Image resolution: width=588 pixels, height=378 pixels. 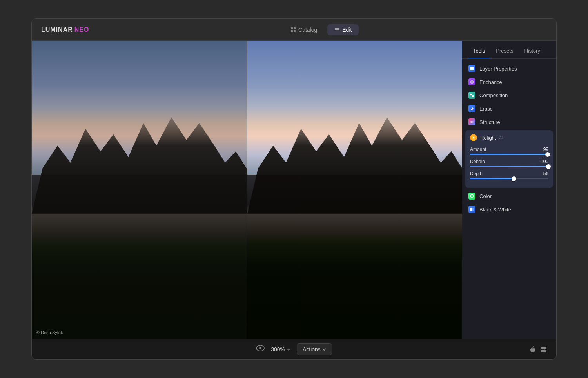 What do you see at coordinates (509, 179) in the screenshot?
I see `depth-track` at bounding box center [509, 179].